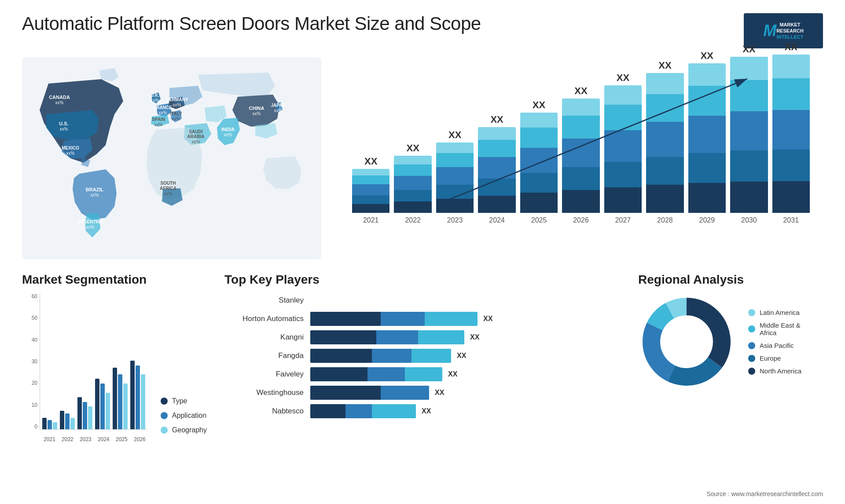  I want to click on donut-chart, so click(687, 342).